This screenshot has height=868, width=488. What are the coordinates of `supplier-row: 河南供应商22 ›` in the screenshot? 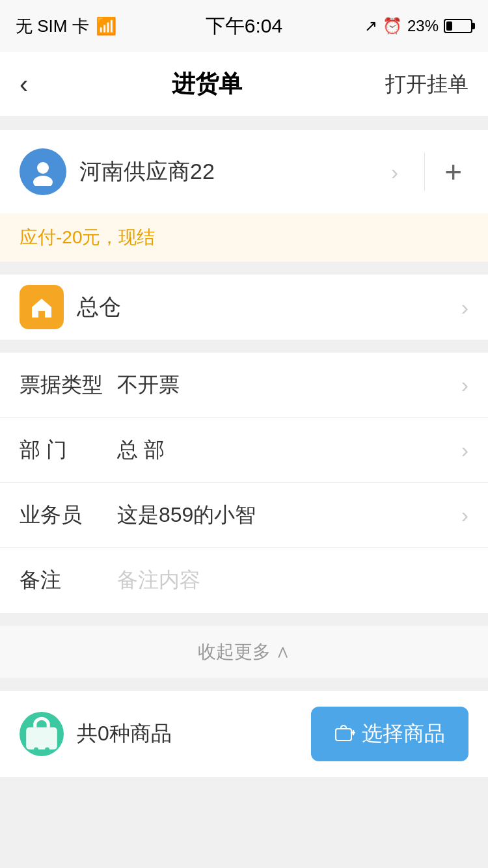 It's located at (215, 172).